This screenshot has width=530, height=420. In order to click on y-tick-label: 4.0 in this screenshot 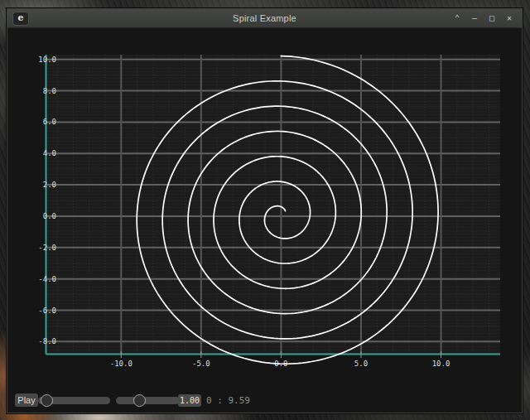, I will do `click(50, 153)`.